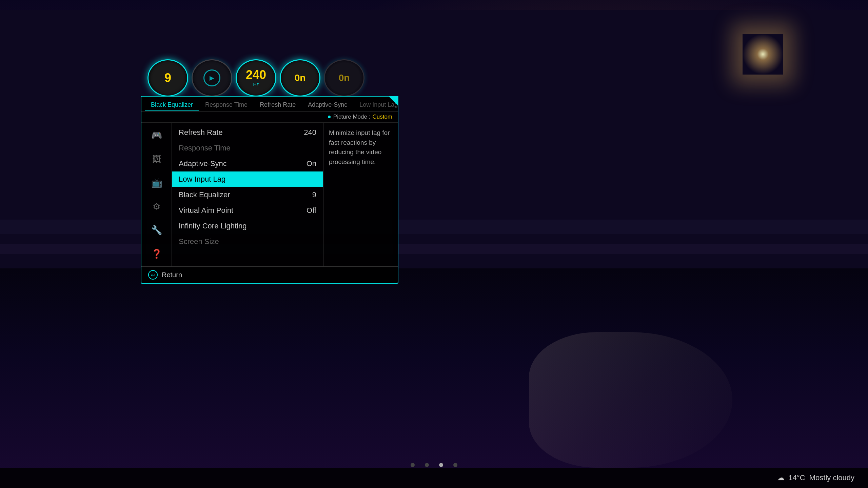 Image resolution: width=868 pixels, height=488 pixels. What do you see at coordinates (270, 104) in the screenshot?
I see `osd-tabs: Black Equalizer Response Time Refresh Ra…` at bounding box center [270, 104].